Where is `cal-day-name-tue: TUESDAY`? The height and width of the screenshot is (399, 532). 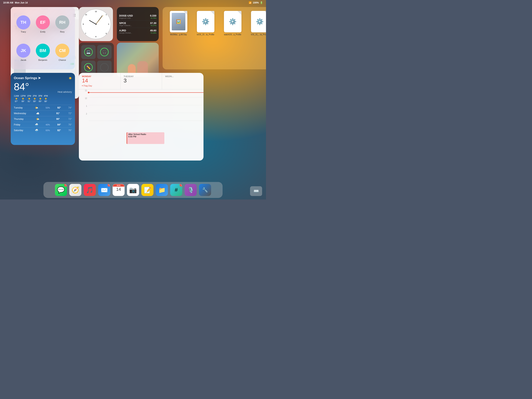 cal-day-name-tue: TUESDAY is located at coordinates (141, 76).